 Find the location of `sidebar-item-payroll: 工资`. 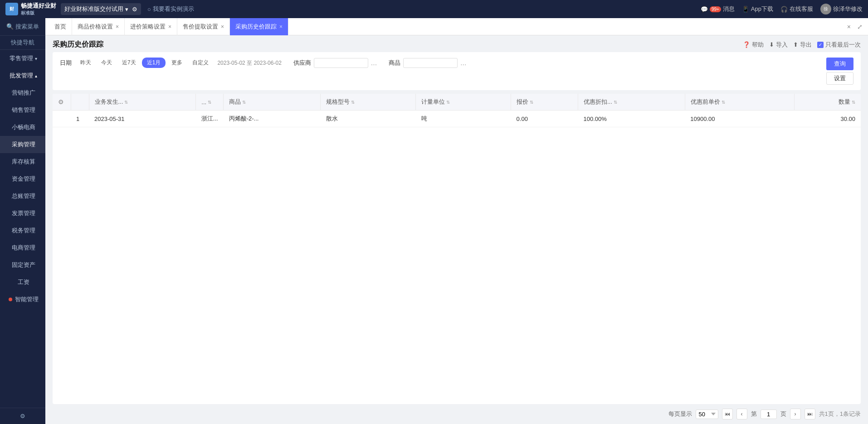

sidebar-item-payroll: 工资 is located at coordinates (23, 282).